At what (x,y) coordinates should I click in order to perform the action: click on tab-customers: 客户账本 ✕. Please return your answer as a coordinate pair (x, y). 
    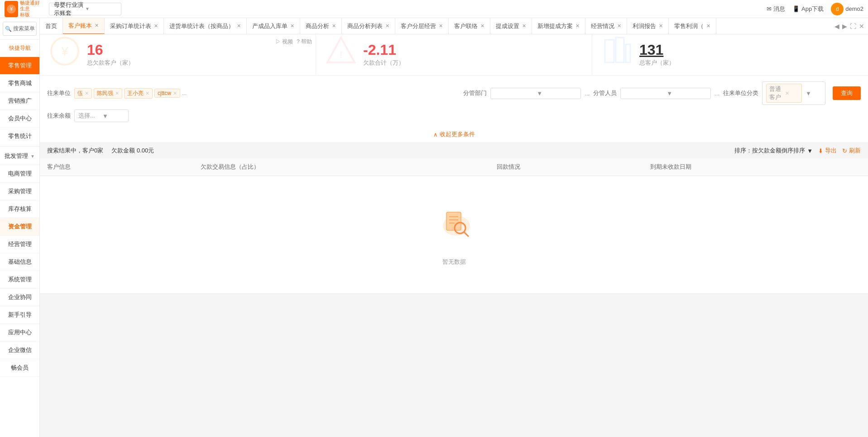
    Looking at the image, I should click on (84, 26).